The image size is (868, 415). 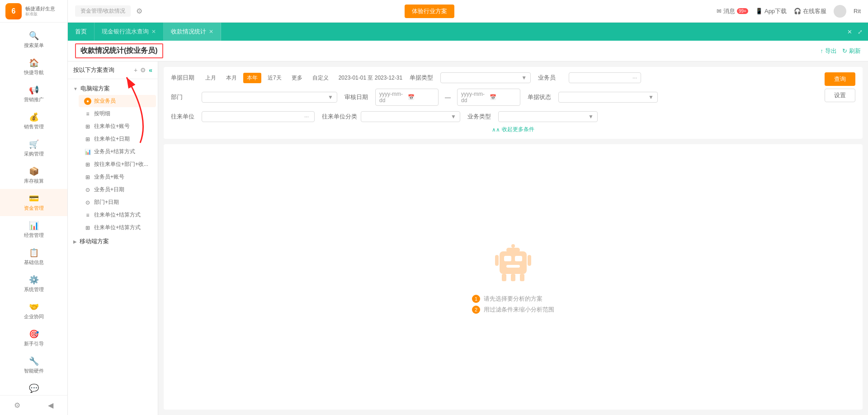 I want to click on scheme-list: ▼ 电脑端方案 ● 按业务员 ≡ 按明细 ⊞, so click(x=113, y=247).